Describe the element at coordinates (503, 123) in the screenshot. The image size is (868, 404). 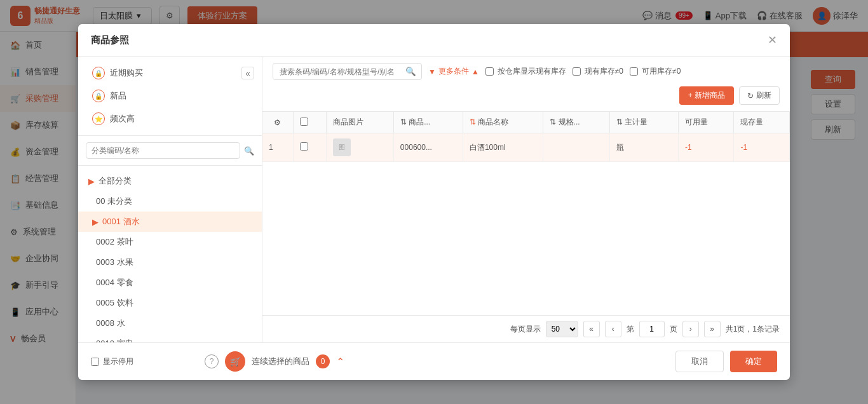
I see `th-name: ⇅ 商品名称` at that location.